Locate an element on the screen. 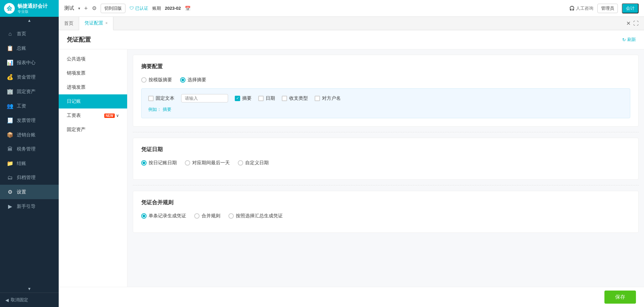  sidebar: 会 畅捷通好会计 专业版 ▲ ⌂ 首页 📋 总账 📊 报表中心 💰 资金管理 🏢… is located at coordinates (30, 154).